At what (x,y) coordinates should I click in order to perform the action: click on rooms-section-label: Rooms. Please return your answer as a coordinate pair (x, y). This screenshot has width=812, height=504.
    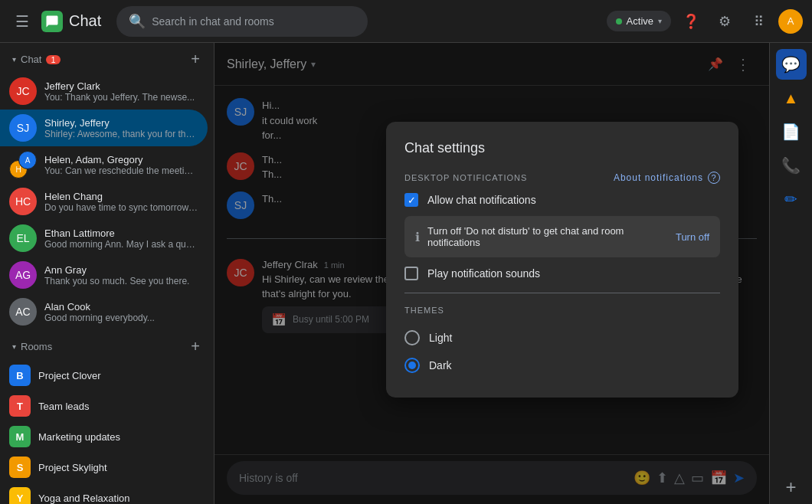
    Looking at the image, I should click on (37, 346).